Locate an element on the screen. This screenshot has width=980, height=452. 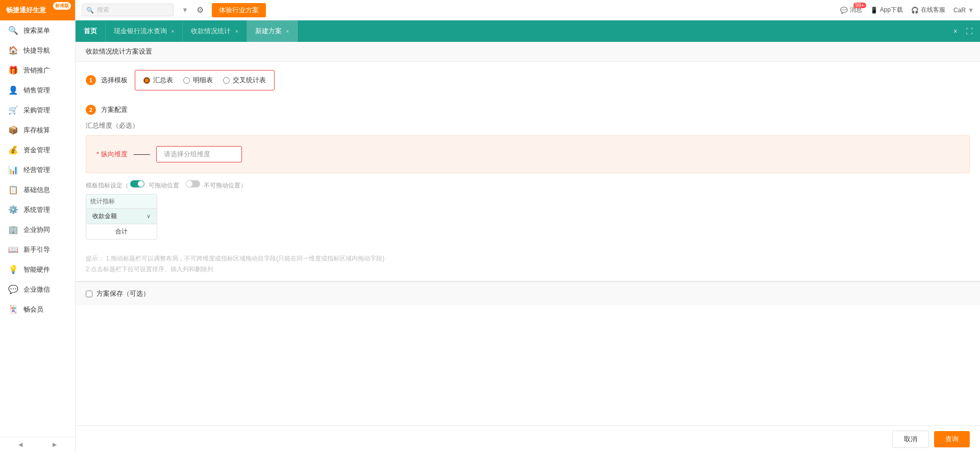
sidebar-item-finance: 💰 资金管理 is located at coordinates (38, 150).